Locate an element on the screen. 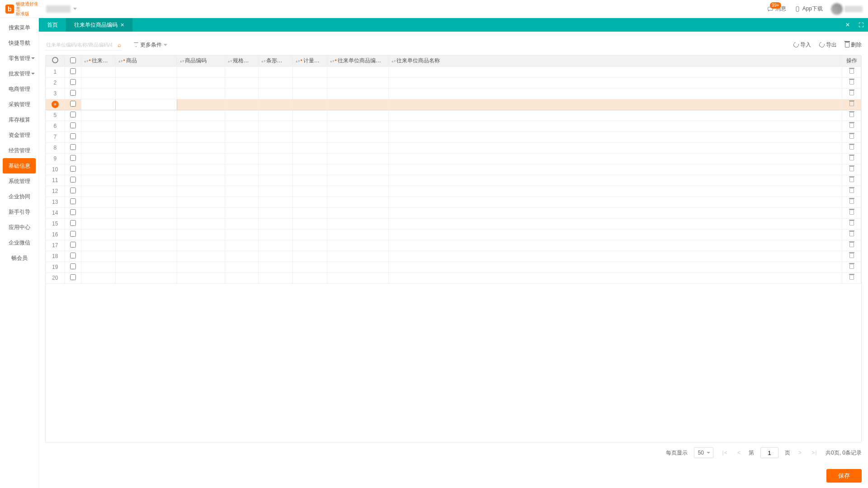 The image size is (868, 488). table-row: 2 is located at coordinates (453, 83).